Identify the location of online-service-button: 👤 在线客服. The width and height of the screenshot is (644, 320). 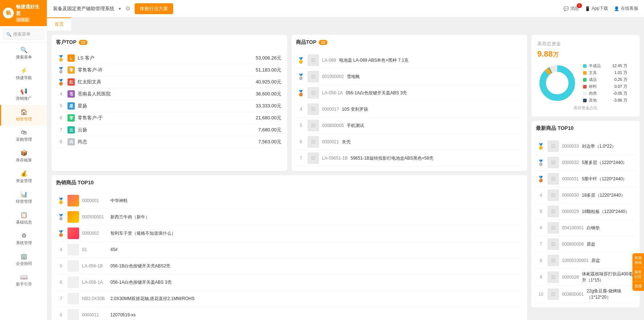
(626, 9).